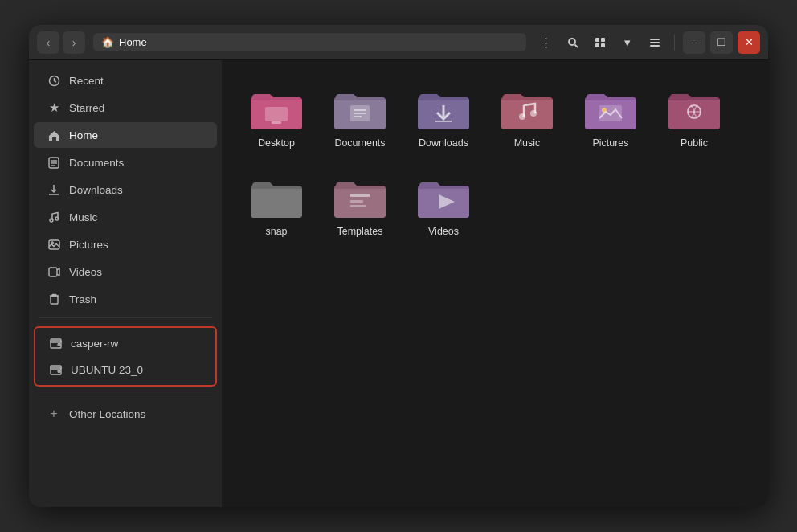 Image resolution: width=797 pixels, height=532 pixels. Describe the element at coordinates (276, 206) in the screenshot. I see `file-item-snap: snap` at that location.